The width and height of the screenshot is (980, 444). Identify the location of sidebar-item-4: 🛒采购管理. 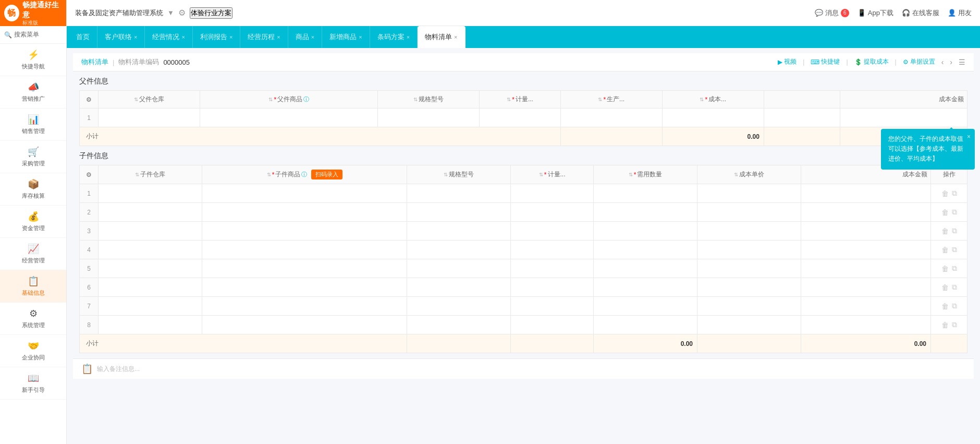
(33, 157).